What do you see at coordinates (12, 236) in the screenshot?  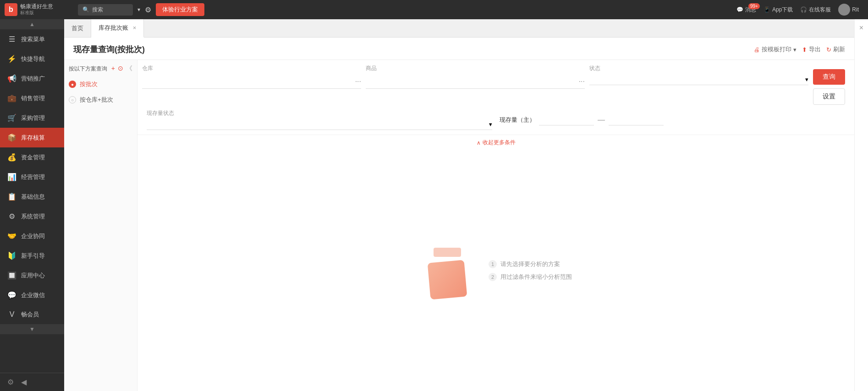 I see `enterprise-icon: 🤝` at bounding box center [12, 236].